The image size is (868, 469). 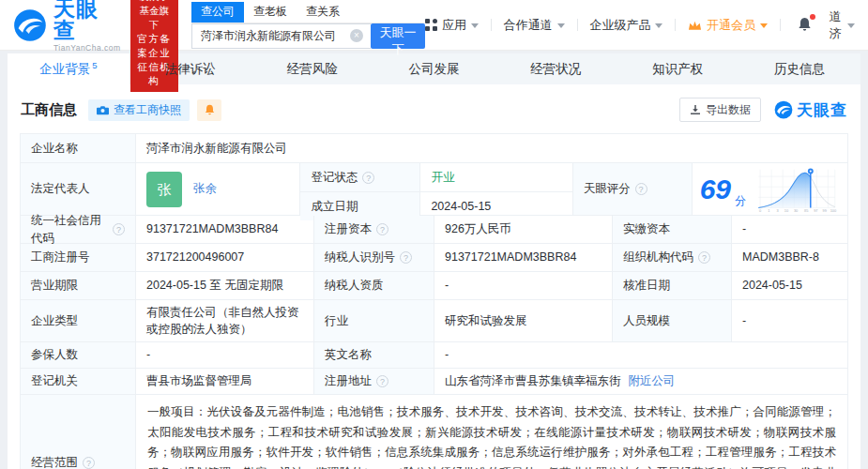 I want to click on view-snapshot-button: 查看工商快照, so click(x=139, y=111).